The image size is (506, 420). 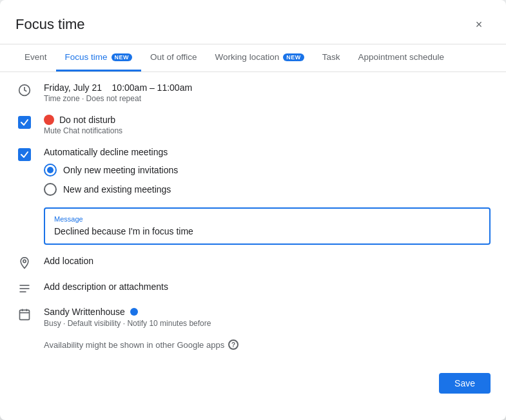 What do you see at coordinates (253, 226) in the screenshot?
I see `message-row: Message` at bounding box center [253, 226].